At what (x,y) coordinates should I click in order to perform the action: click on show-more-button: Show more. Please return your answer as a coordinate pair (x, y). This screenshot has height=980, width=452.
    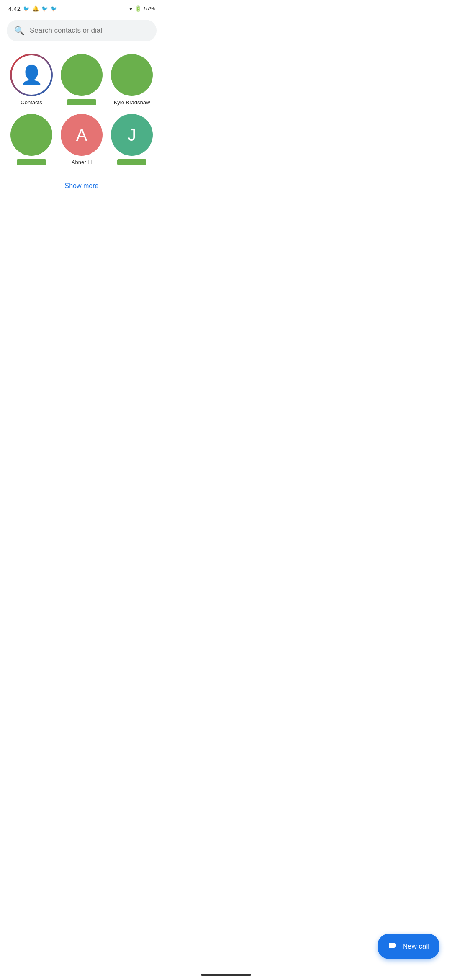
    Looking at the image, I should click on (82, 186).